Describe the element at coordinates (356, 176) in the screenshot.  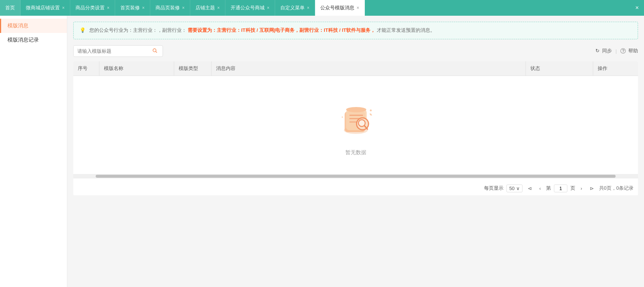
I see `horizontal-scrollbar` at that location.